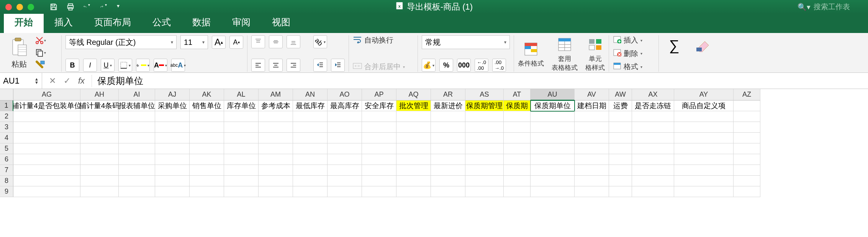 The height and width of the screenshot is (237, 868). I want to click on row-header: 3, so click(7, 127).